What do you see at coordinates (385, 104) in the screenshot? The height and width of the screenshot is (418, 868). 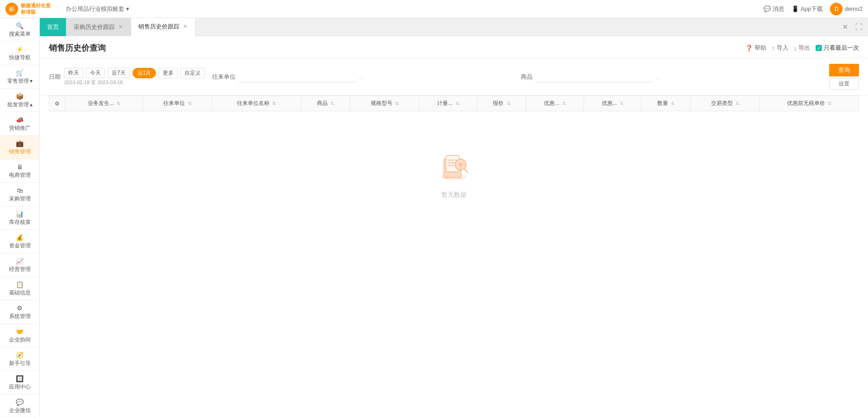 I see `table-col-spec: 规格型号 ⇅` at bounding box center [385, 104].